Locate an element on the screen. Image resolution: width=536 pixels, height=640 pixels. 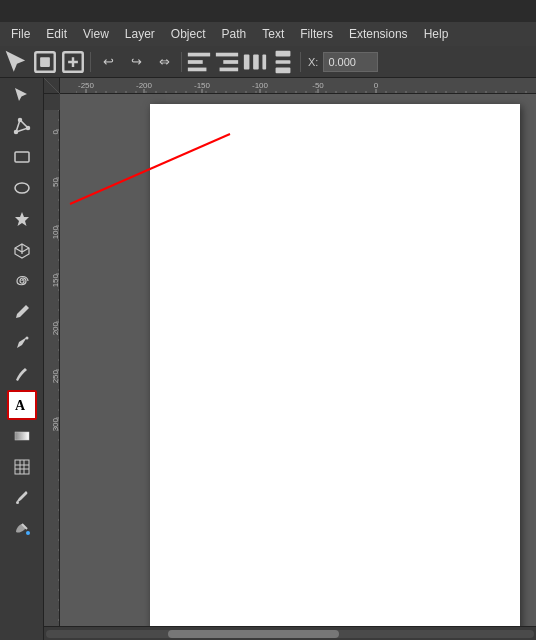
tool-text: A is located at coordinates (22, 405).